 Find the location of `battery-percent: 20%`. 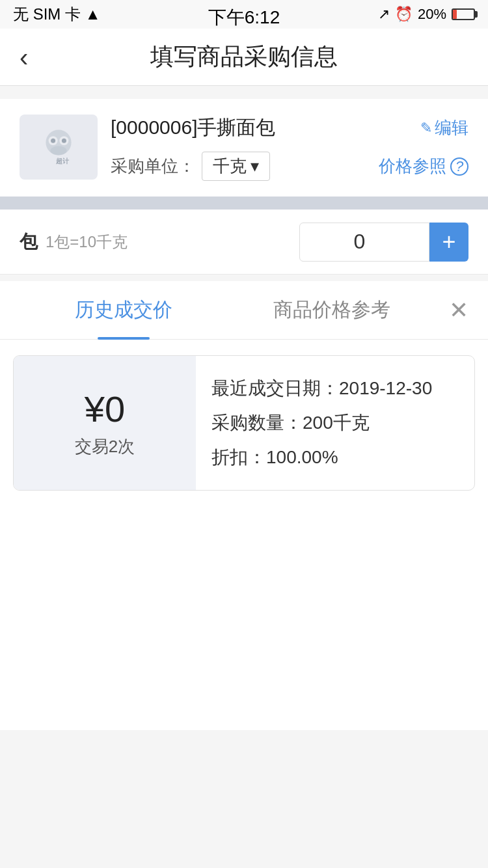

battery-percent: 20% is located at coordinates (432, 14).